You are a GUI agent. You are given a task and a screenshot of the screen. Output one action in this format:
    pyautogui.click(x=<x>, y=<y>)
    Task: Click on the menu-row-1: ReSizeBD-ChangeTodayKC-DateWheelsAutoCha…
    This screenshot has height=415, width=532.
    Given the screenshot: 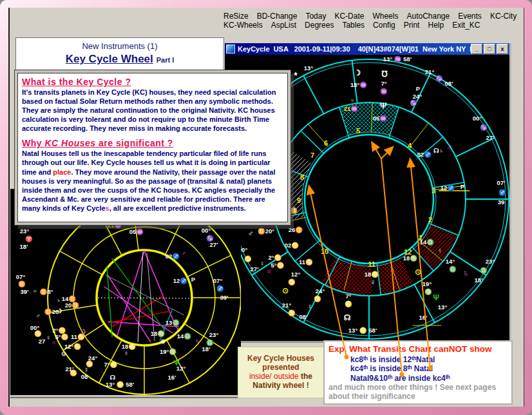 What is the action you would take?
    pyautogui.click(x=371, y=16)
    